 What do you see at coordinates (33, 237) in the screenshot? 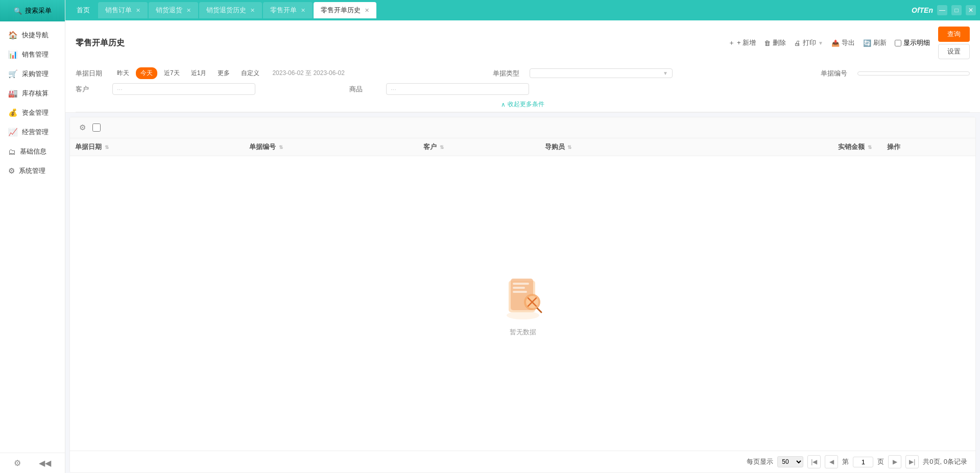
I see `sidebar: 🔍 搜索采单 🏠 快捷导航 📊 销售管理 🛒 采购管理 🏭 库存核算 💰 资金管…` at bounding box center [33, 237].